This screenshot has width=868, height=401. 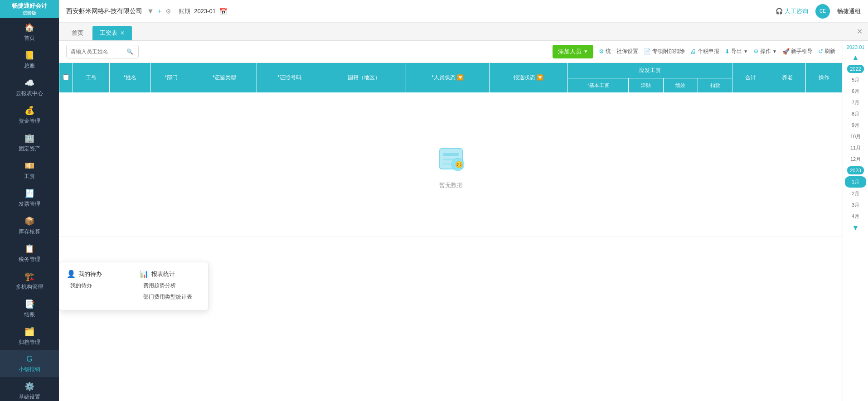 I want to click on toolbar: 🔍 添加人员 ▼ ⚙ 统一社保设置 📄 专项附加扣除, so click(x=451, y=52).